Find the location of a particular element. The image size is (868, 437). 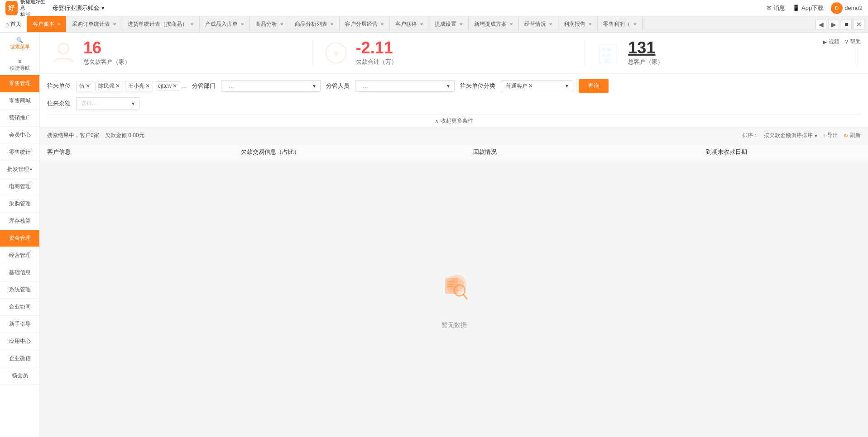

category-select: 普通客户 ✕ ▾ is located at coordinates (537, 86).